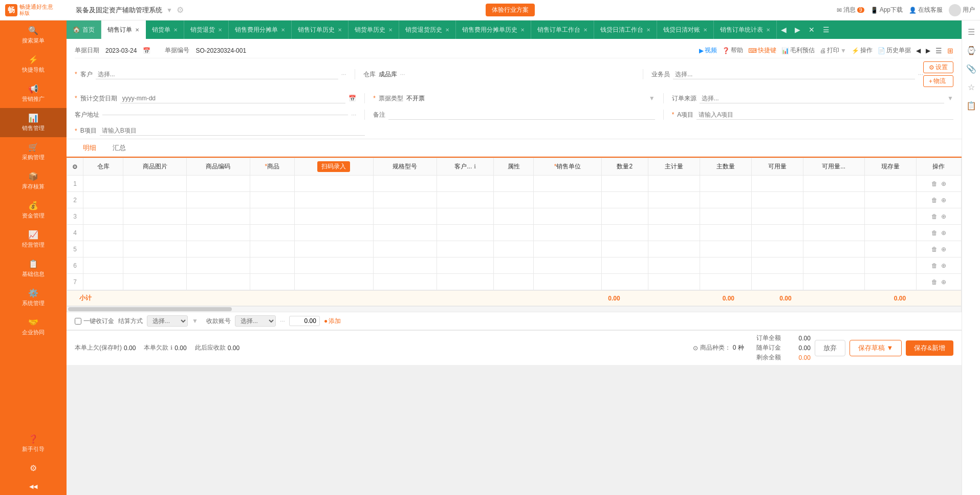 Image resolution: width=980 pixels, height=495 pixels. I want to click on tab-close-sales-fee-split: ✕, so click(283, 30).